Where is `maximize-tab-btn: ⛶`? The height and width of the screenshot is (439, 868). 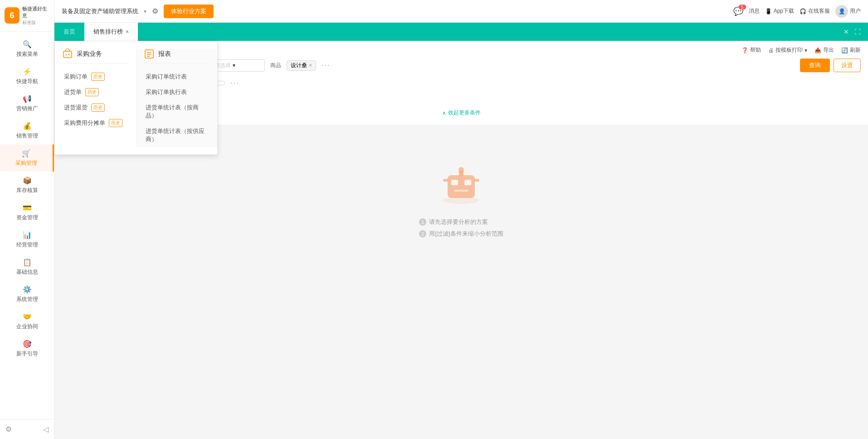
maximize-tab-btn: ⛶ is located at coordinates (858, 32).